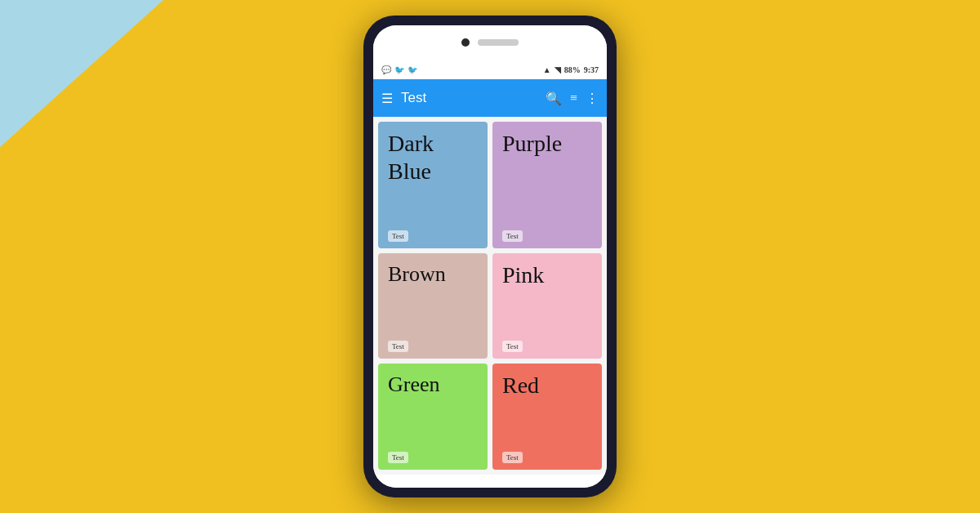 This screenshot has width=980, height=513. I want to click on time-text: 9:37, so click(591, 70).